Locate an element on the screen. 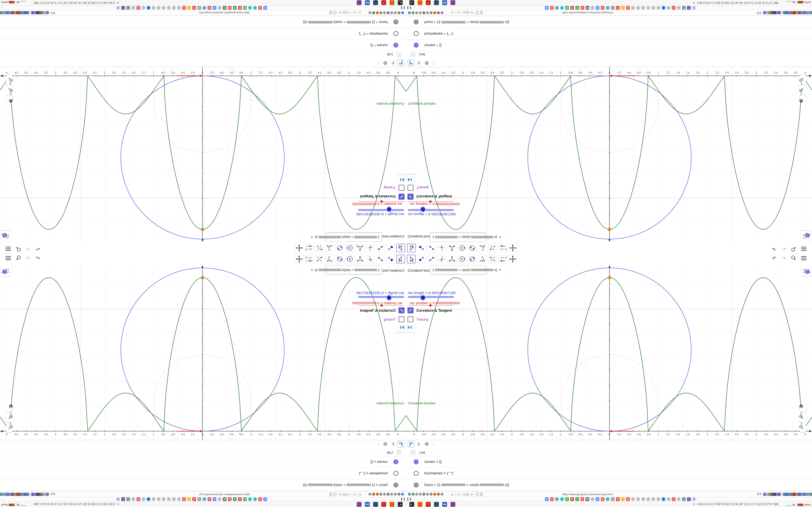 This screenshot has width=812, height=507. tool-slider-button: a = 2 is located at coordinates (503, 259).